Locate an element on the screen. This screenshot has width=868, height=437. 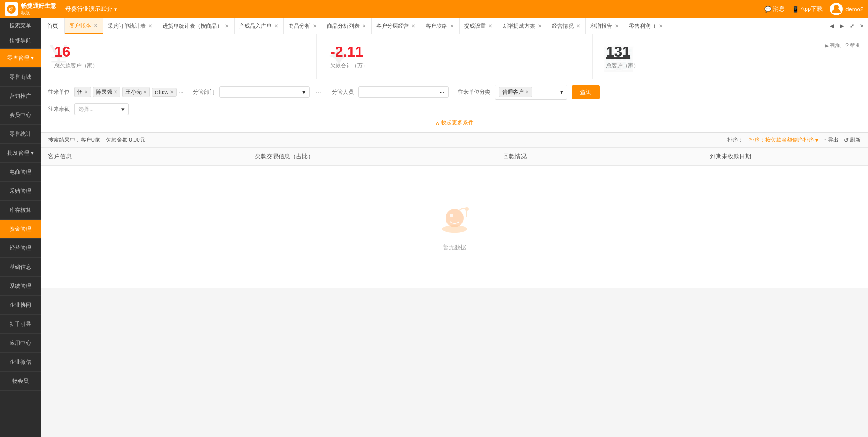
tab-close-commission: ✕ is located at coordinates (490, 26).